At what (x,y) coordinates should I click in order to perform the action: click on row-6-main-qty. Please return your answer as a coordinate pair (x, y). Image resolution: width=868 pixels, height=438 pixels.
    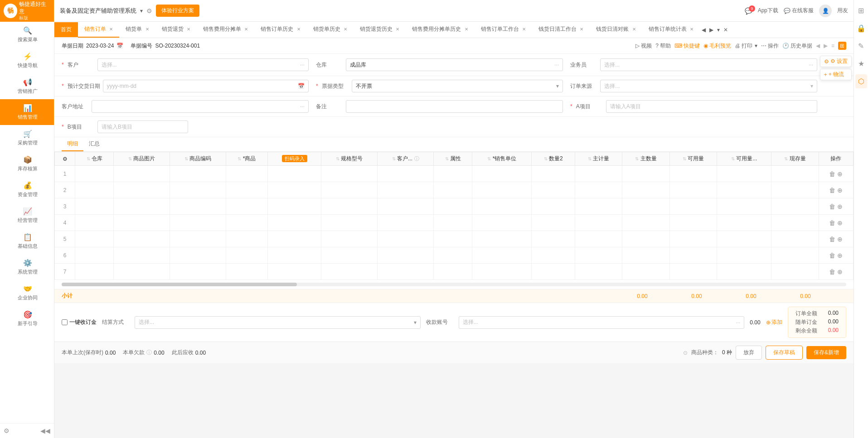
    Looking at the image, I should click on (646, 255).